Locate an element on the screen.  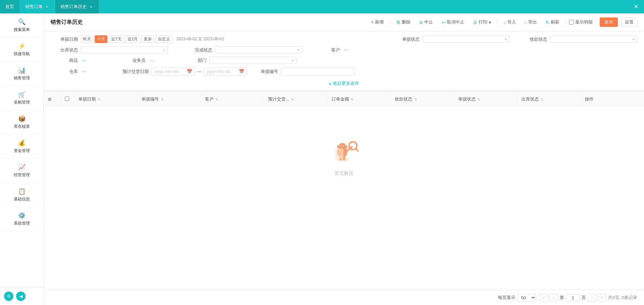
expected-date-start-placeholder: yyyy-mm-dd is located at coordinates (167, 71).